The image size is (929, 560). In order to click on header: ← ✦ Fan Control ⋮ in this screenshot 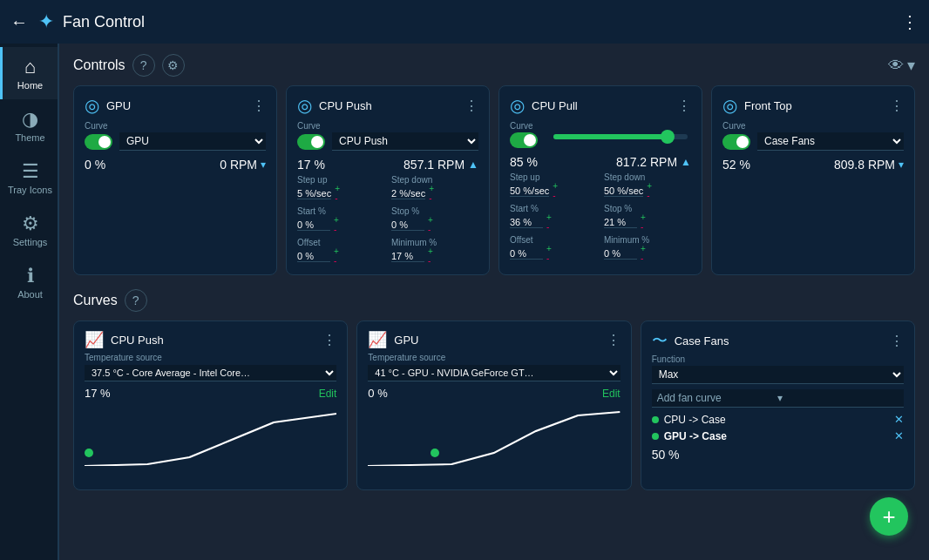, I will do `click(464, 22)`.